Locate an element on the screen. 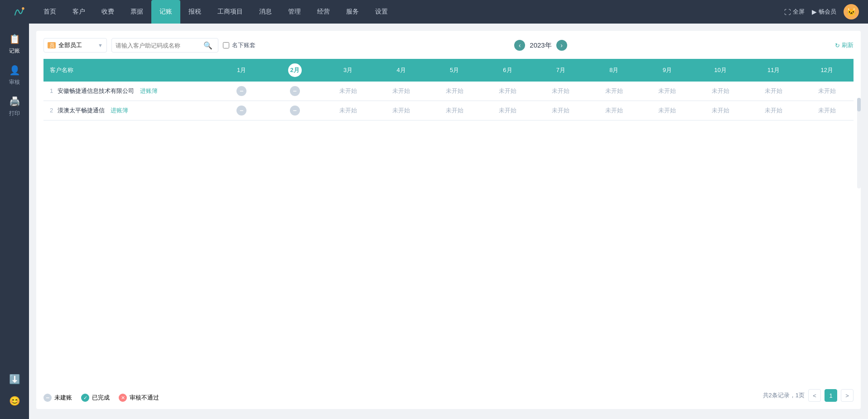 The image size is (868, 419). month-cell-8: 未开始 is located at coordinates (614, 92).